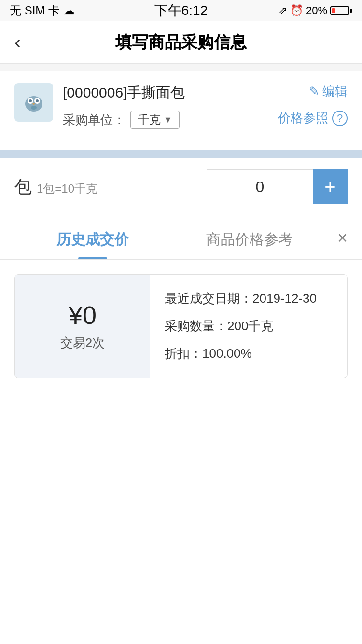  I want to click on quantity-input-group: 0 +, so click(277, 187).